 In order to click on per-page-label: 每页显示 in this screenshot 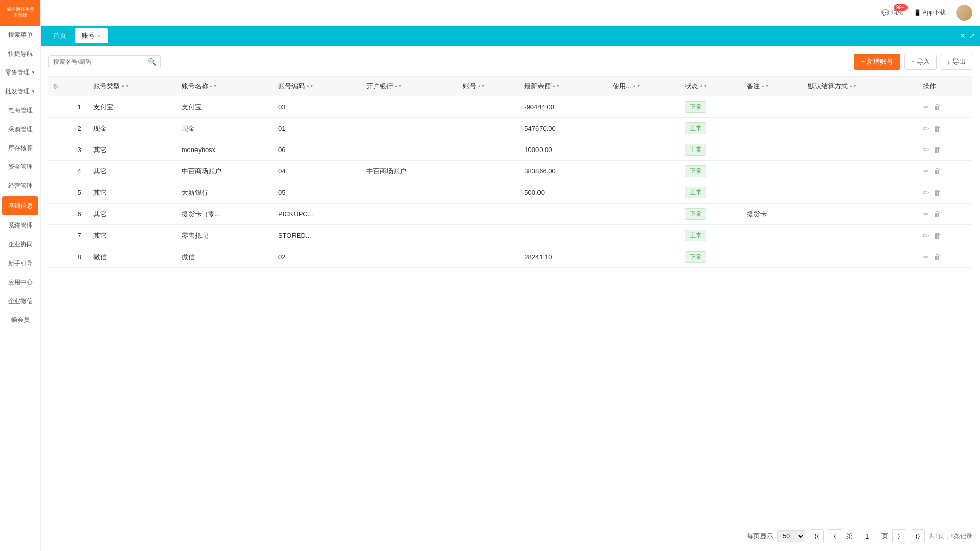, I will do `click(760, 536)`.